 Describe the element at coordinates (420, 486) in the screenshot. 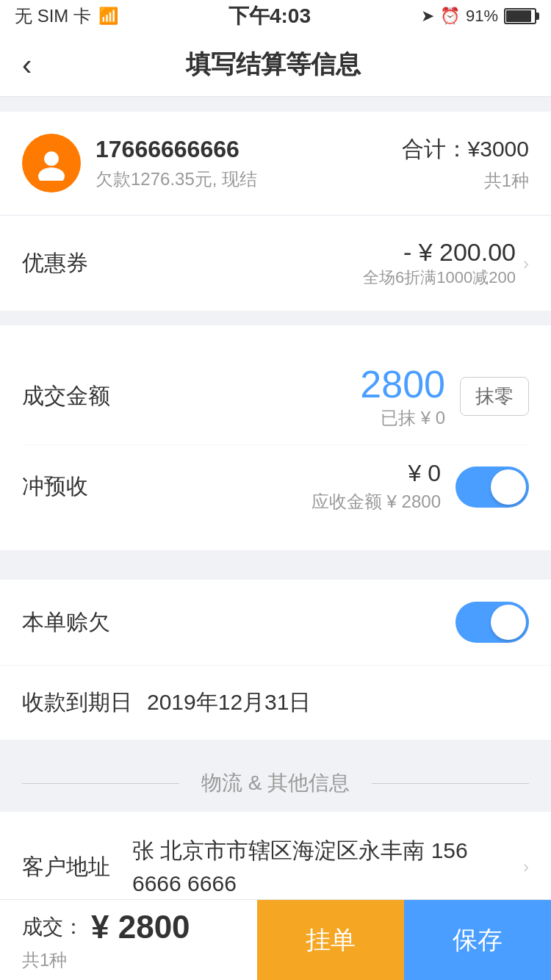

I see `prereceive-right: ¥ 0 应收金额 ¥ 2800` at that location.